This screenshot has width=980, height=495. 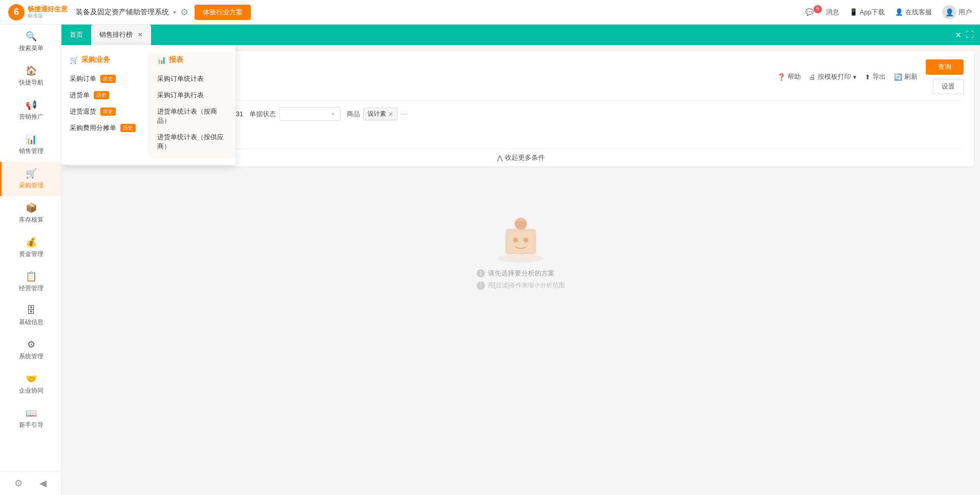 I want to click on sidebar-item-enterprise: 🤝 企业协同, so click(x=31, y=384).